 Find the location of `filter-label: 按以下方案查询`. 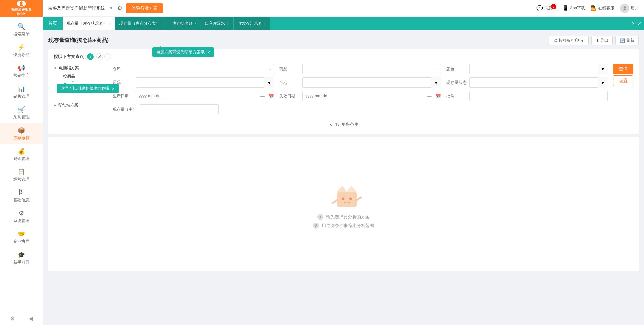

filter-label: 按以下方案查询 is located at coordinates (69, 57).